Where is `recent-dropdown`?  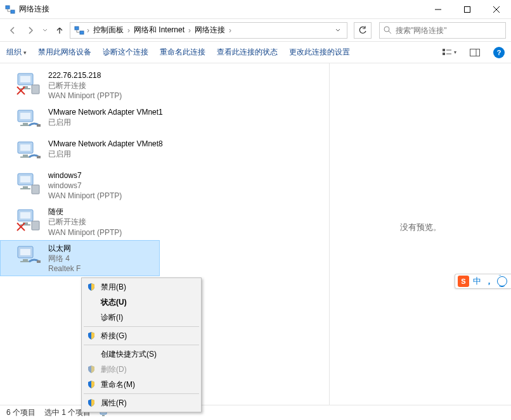 recent-dropdown is located at coordinates (45, 30).